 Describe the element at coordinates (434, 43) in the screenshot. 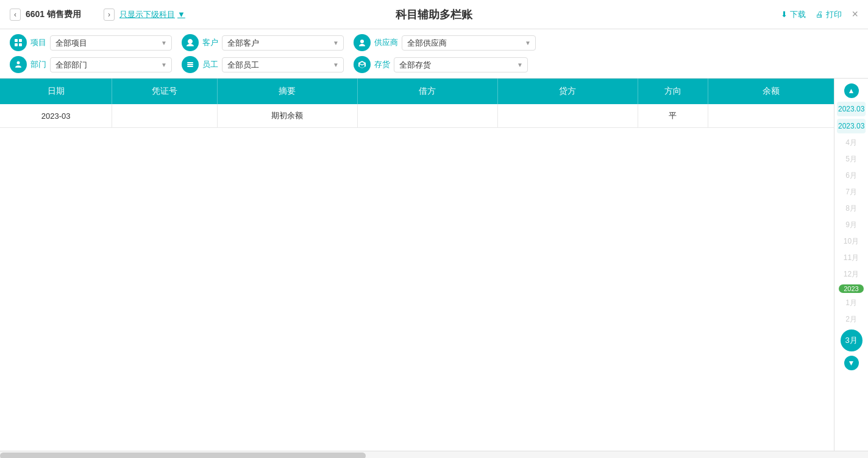

I see `filter-row-1: 项目 全部项目 客户 全部客户` at that location.